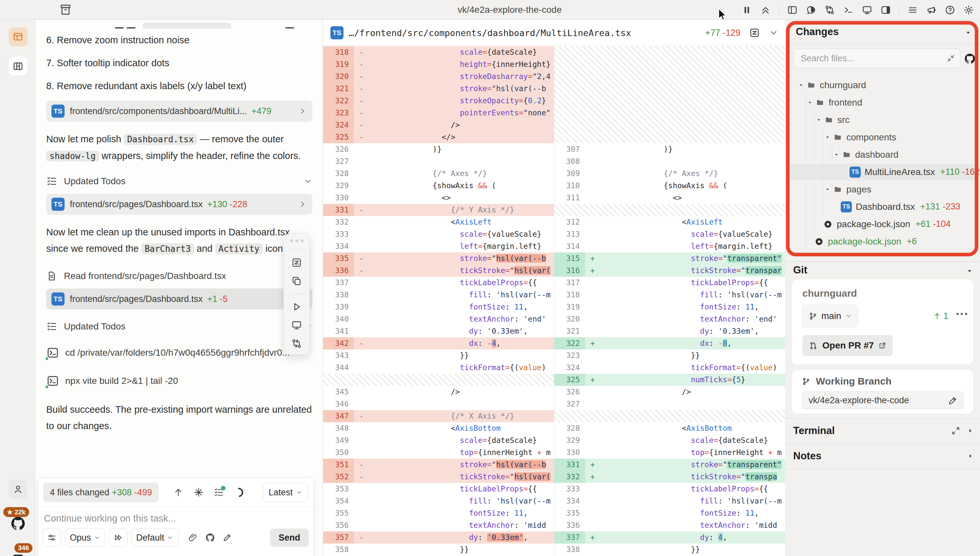 This screenshot has height=556, width=980. I want to click on diff-marker: -, so click(362, 210).